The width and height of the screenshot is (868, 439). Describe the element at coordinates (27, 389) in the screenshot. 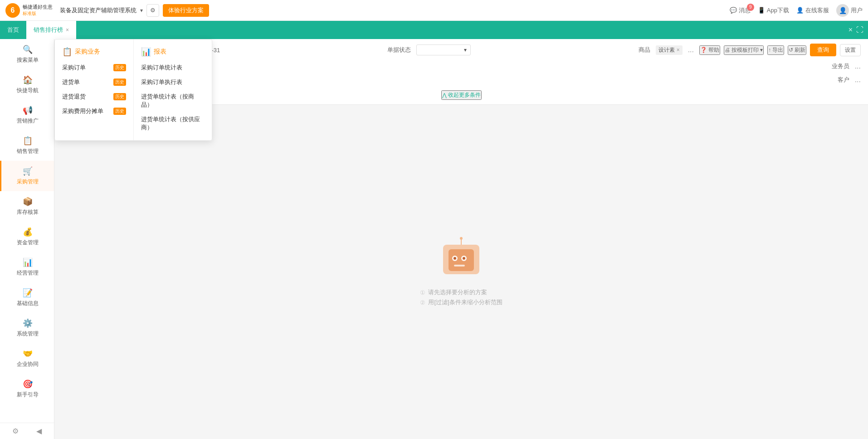

I see `sidebar-item-guide: 🎯 新手引导` at that location.